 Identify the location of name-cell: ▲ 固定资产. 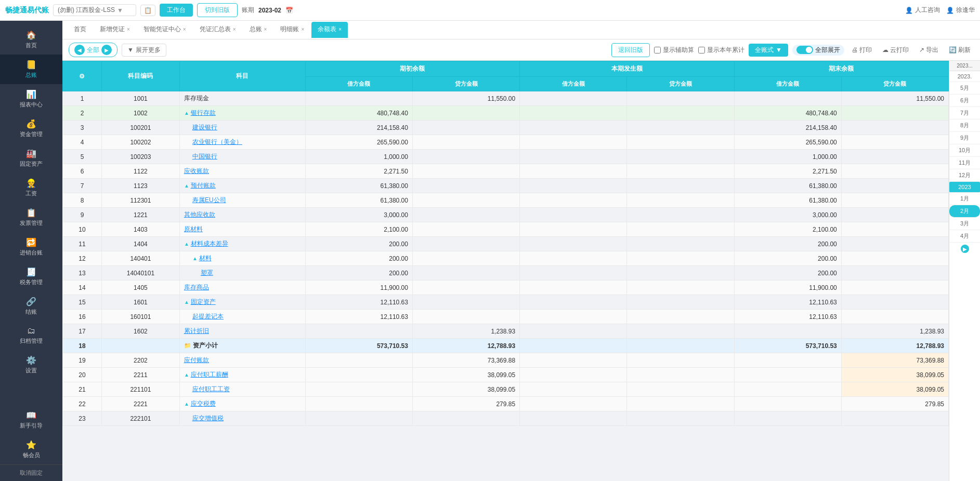
(242, 302).